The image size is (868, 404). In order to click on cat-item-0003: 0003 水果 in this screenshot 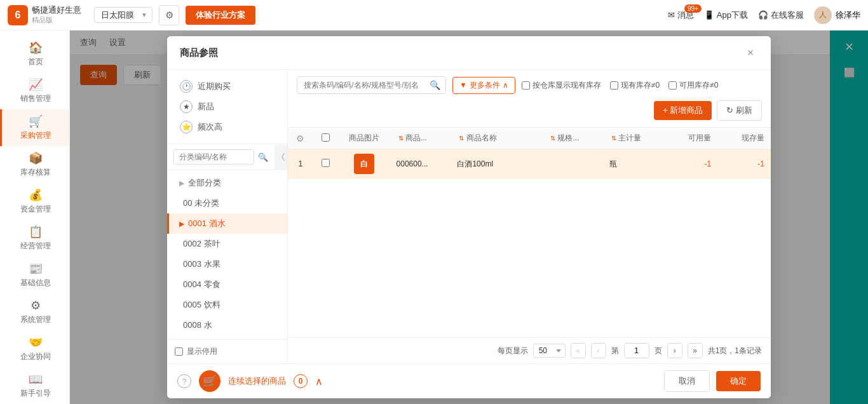, I will do `click(227, 264)`.